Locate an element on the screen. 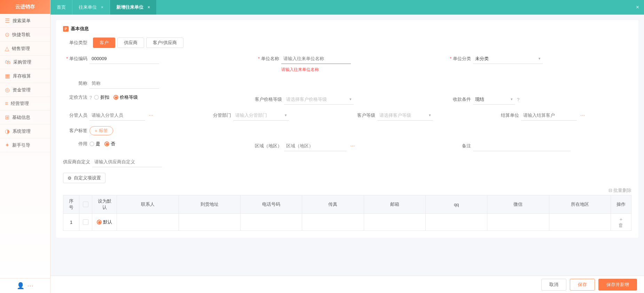  customer-level-select: 请选择客户等级 ▾ is located at coordinates (405, 115).